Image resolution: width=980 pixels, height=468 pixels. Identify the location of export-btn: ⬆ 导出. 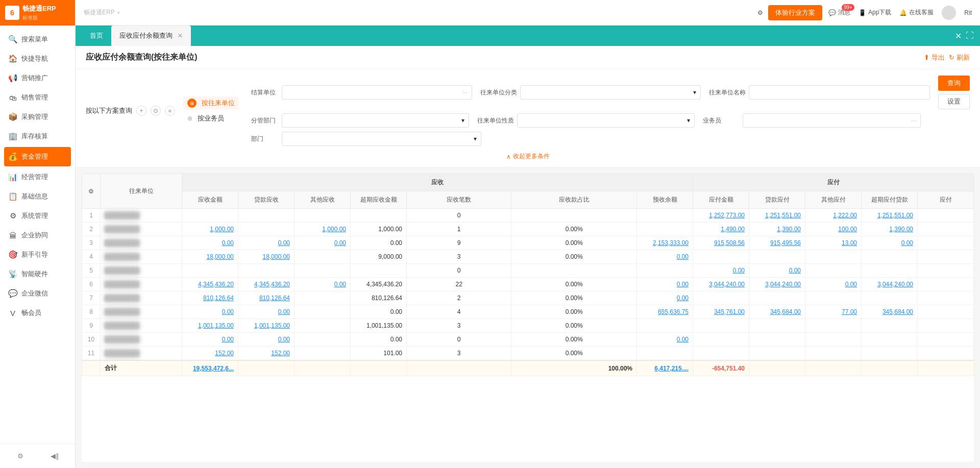
(934, 58).